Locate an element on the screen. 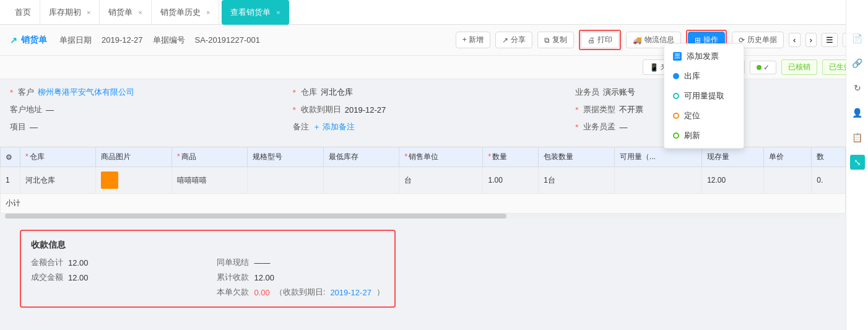 The height and width of the screenshot is (330, 868). sidebar-refresh-icon: ↻ is located at coordinates (857, 88).